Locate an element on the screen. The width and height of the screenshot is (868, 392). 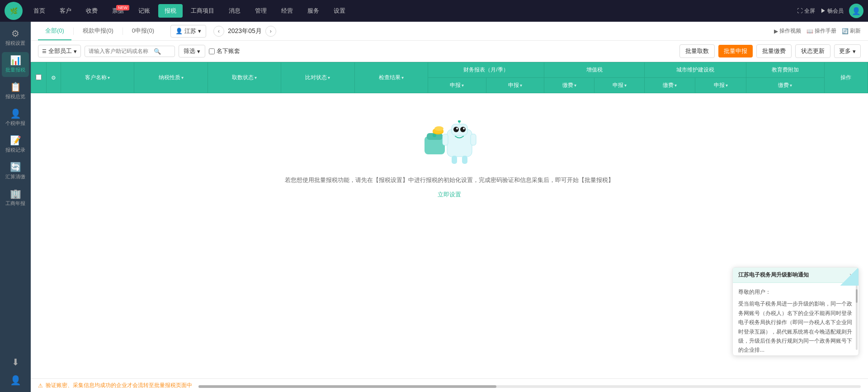
video-icon: ▶ is located at coordinates (776, 31).